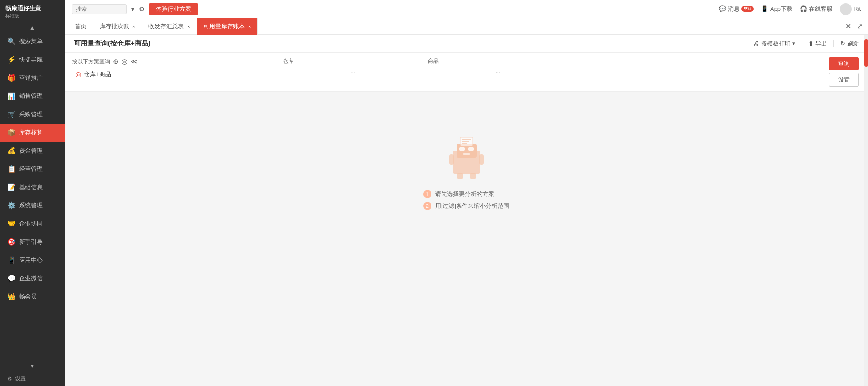  What do you see at coordinates (32, 187) in the screenshot?
I see `sidebar-item-basic: 📝 基础信息` at bounding box center [32, 187].